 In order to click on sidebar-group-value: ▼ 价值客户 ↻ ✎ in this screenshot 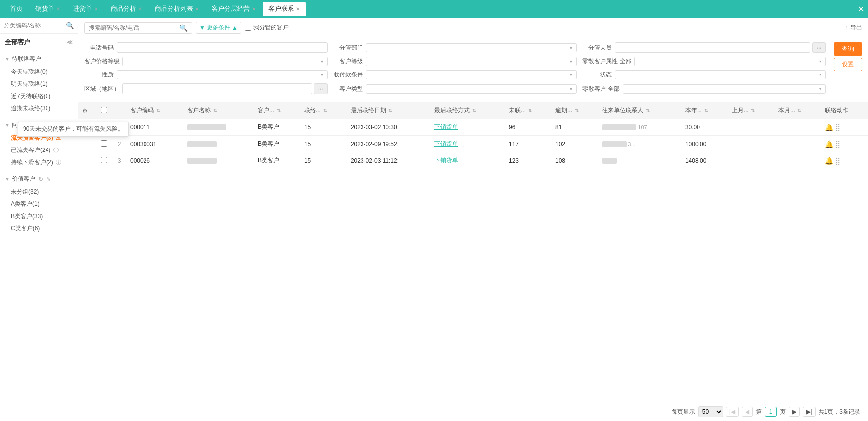, I will do `click(39, 179)`.